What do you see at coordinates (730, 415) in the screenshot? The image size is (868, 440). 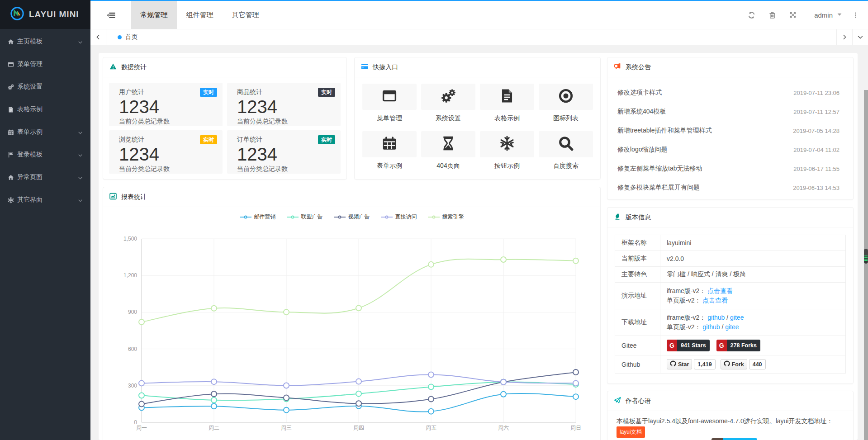 I see `card-author-words: 作者心语 本模板基于layui2.5.4以及font-awesome-4.7.0…` at bounding box center [730, 415].